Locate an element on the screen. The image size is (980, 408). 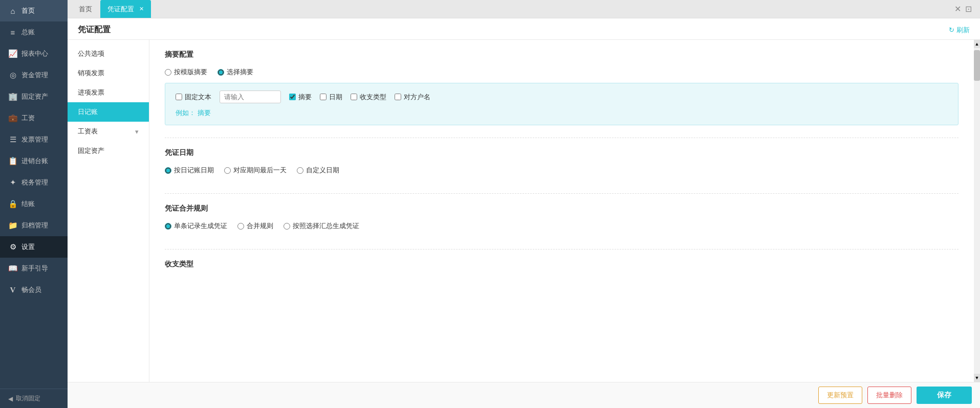
sidebar-item-reports: 📈 报表中心 is located at coordinates (34, 54).